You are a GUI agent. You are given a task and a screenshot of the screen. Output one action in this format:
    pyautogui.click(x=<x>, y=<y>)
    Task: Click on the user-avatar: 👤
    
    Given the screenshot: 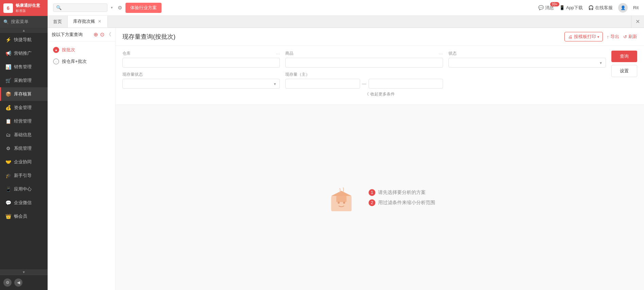 What is the action you would take?
    pyautogui.click(x=623, y=8)
    